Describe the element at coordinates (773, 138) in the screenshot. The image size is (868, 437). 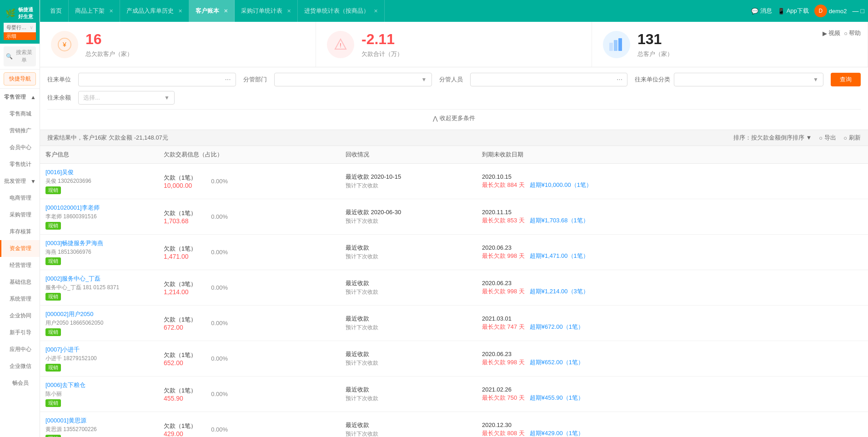
I see `sort-label: 排序：按欠款金额倒序排序 ▼` at that location.